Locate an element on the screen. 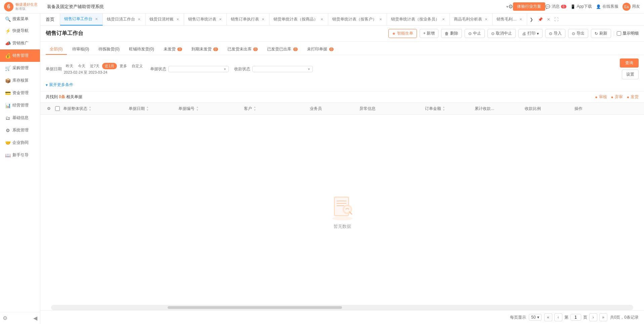  expand-conditions-button: ▾ 展开更多条件 is located at coordinates (342, 85).